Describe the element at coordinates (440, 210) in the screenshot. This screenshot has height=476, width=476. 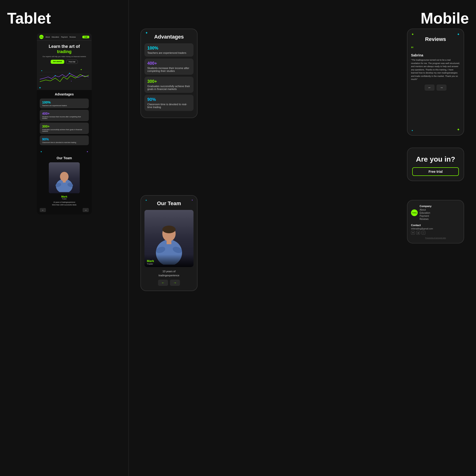
I see `footer-link-about: About` at that location.